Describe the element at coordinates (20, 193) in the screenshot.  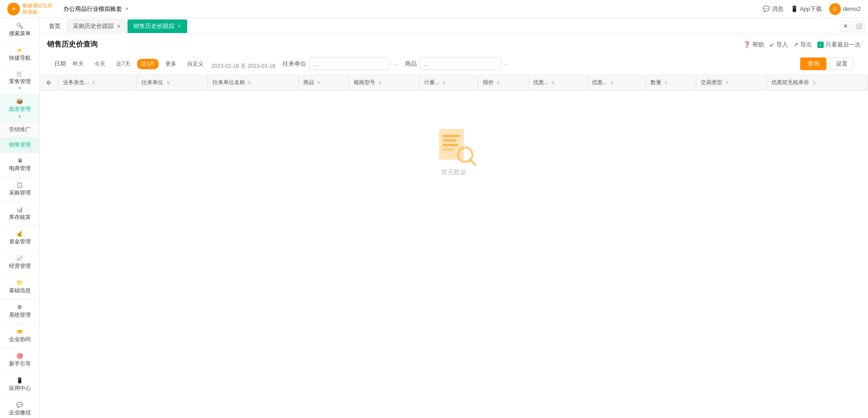
I see `sidebar-item-label: 采购管理` at that location.